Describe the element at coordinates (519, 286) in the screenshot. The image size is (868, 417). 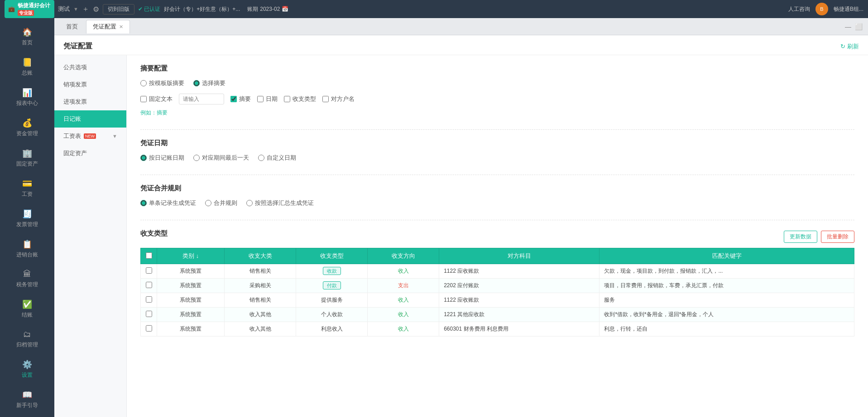
I see `td-counter-subject: 2202 应付账款` at that location.